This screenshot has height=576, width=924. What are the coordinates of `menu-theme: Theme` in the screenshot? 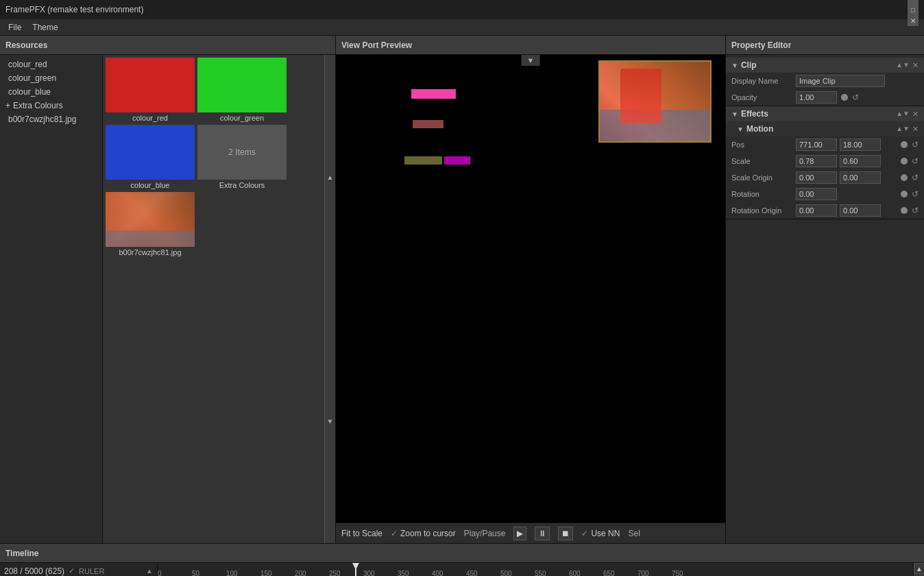 It's located at (45, 27).